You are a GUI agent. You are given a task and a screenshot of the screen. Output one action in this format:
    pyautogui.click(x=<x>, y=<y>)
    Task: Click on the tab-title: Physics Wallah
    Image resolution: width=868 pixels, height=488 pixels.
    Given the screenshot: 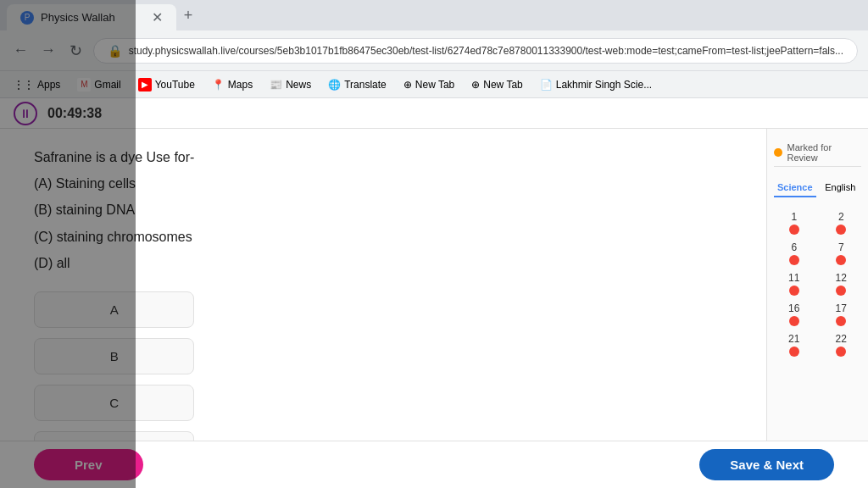 What is the action you would take?
    pyautogui.click(x=78, y=17)
    